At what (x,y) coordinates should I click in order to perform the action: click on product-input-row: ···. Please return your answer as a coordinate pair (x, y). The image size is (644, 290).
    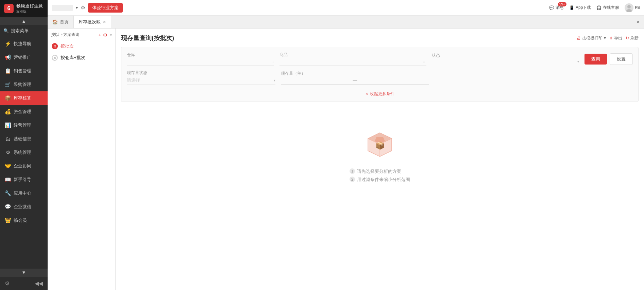
    Looking at the image, I should click on (353, 62).